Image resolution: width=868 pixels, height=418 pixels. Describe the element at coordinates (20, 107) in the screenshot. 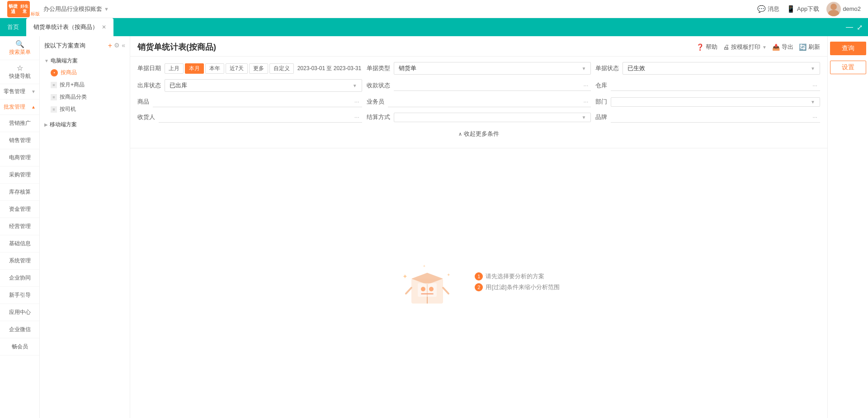

I see `sidebar-item-wholesale: 批发管理 ▲` at that location.